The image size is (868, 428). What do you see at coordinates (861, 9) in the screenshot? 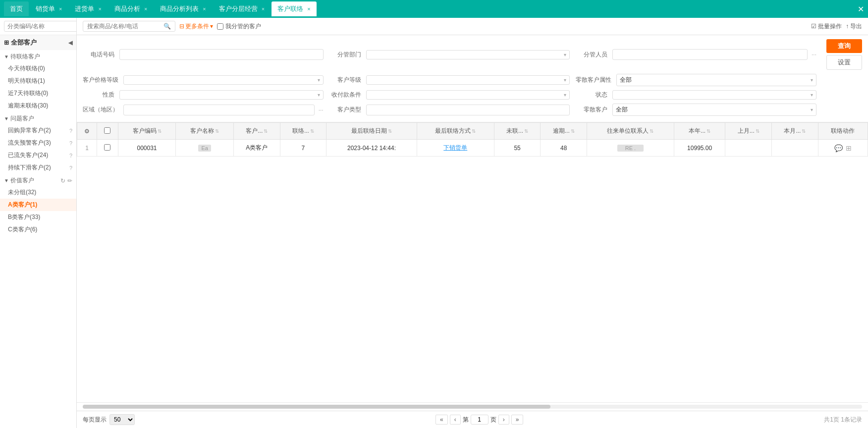
I see `close-all-tabs: ✕` at bounding box center [861, 9].